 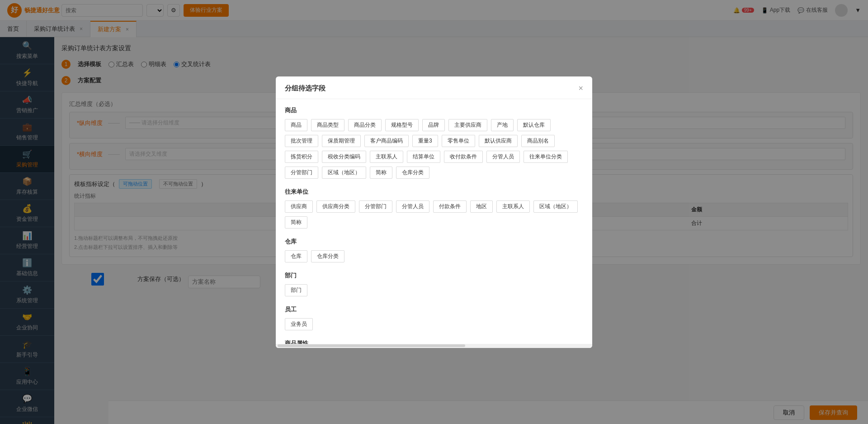 I want to click on field-payment-cond: 付款条件, so click(x=450, y=206).